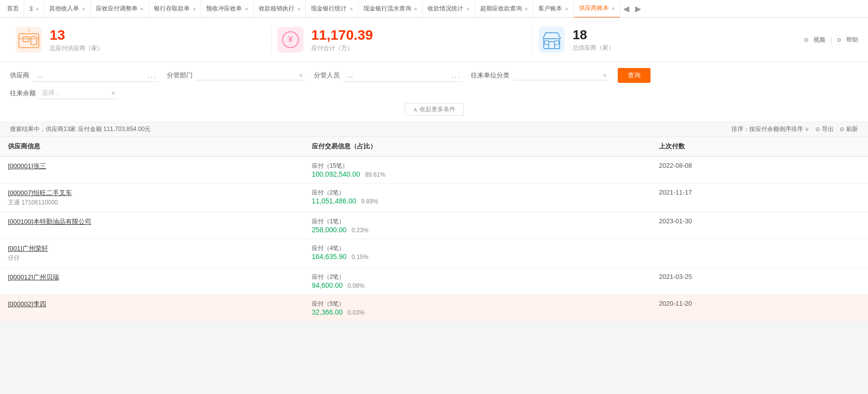 The width and height of the screenshot is (868, 394). Describe the element at coordinates (344, 146) in the screenshot. I see `th-tx-label: 应付交易信息（占比）` at that location.